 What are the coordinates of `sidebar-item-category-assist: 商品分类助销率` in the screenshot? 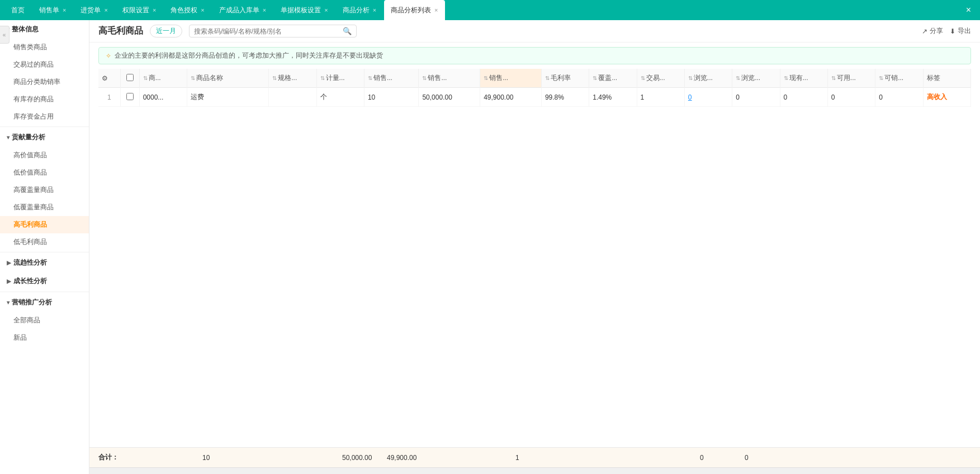 It's located at (45, 82).